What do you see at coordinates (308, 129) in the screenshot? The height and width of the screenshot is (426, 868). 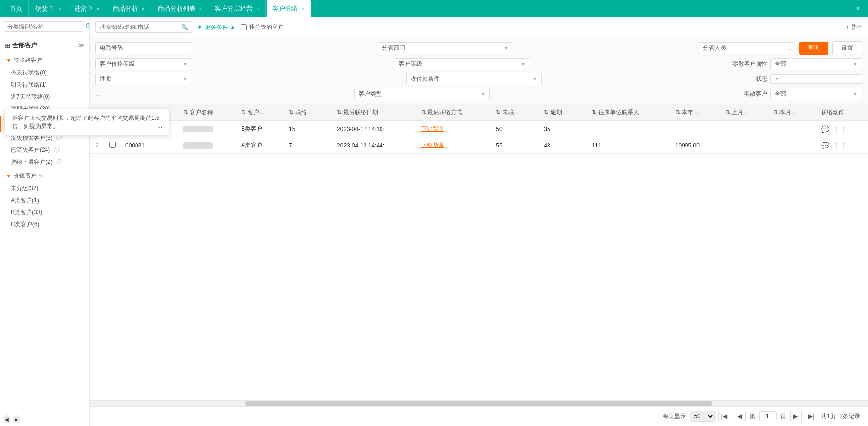 I see `contact-count: 15` at bounding box center [308, 129].